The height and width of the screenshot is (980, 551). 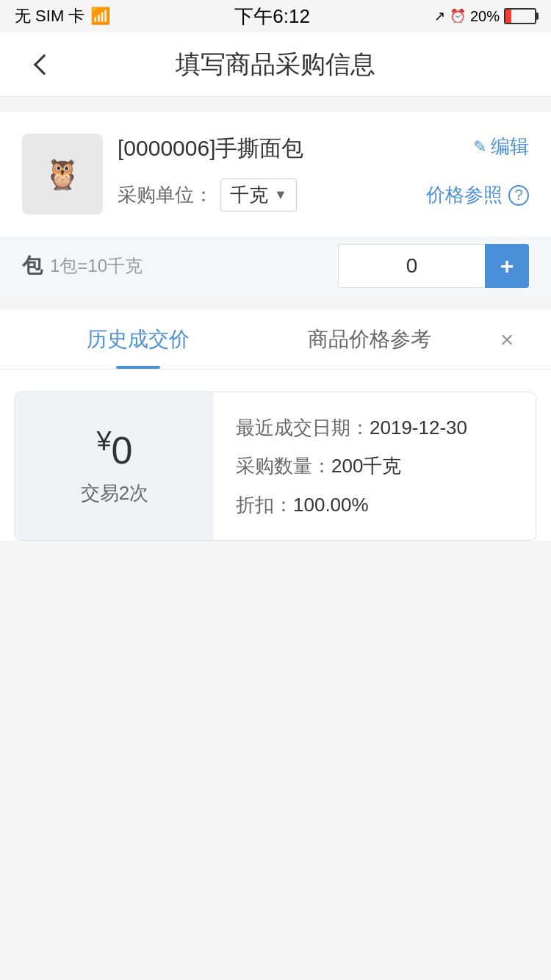 What do you see at coordinates (44, 64) in the screenshot?
I see `back-icon` at bounding box center [44, 64].